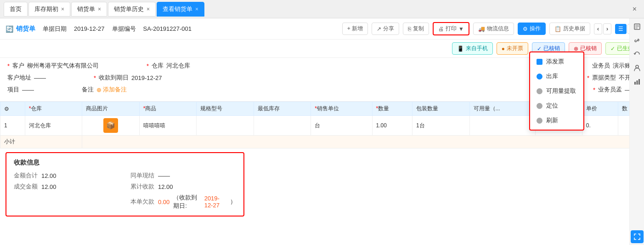 The width and height of the screenshot is (644, 245). I want to click on tab-close-view-sales-order: ×, so click(197, 9).